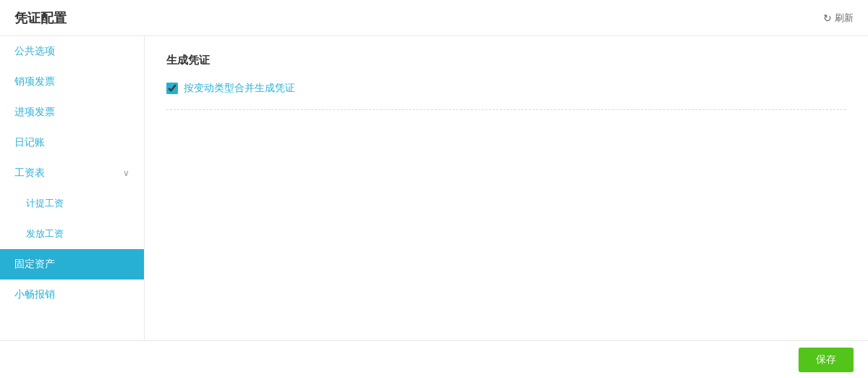 The height and width of the screenshot is (378, 868). What do you see at coordinates (72, 173) in the screenshot?
I see `sidebar-item-payroll-table: 工资表∨` at bounding box center [72, 173].